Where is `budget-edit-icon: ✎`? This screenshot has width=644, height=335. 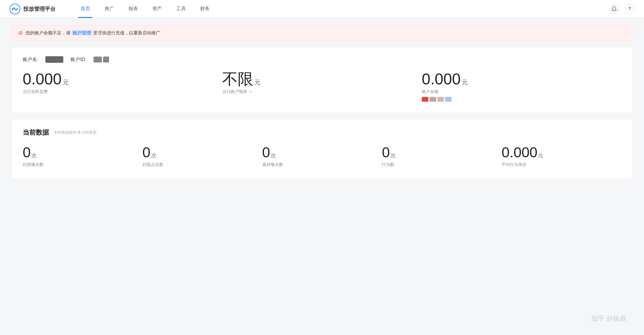
budget-edit-icon: ✎ is located at coordinates (251, 92).